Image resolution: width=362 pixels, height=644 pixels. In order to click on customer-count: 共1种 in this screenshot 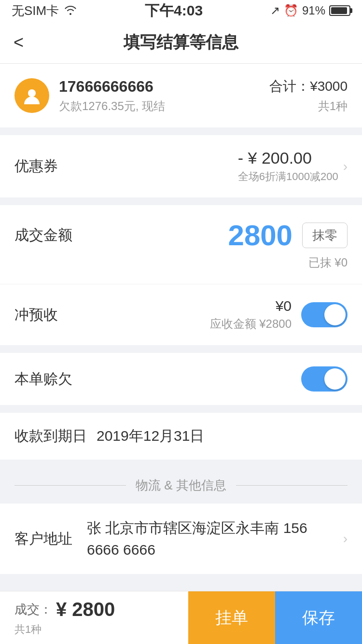, I will do `click(308, 106)`.